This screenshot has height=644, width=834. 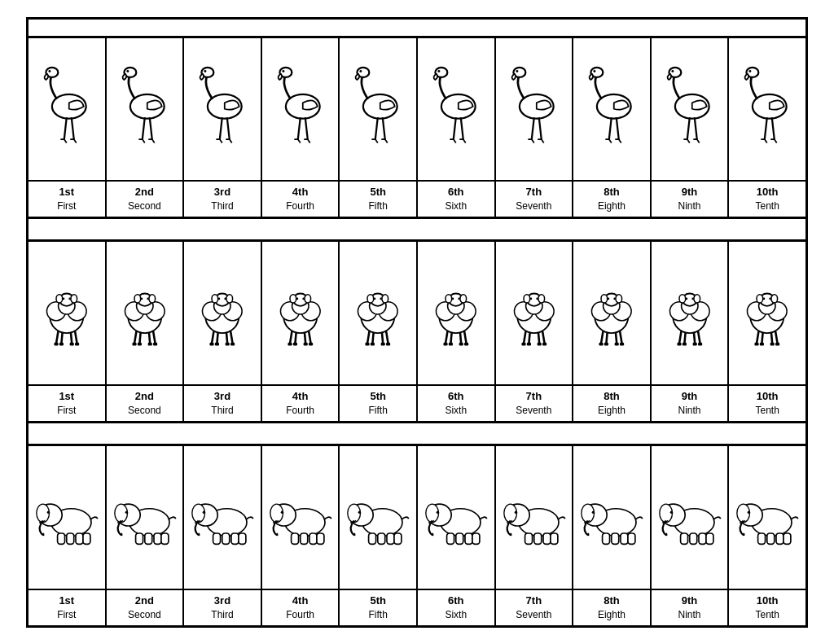 What do you see at coordinates (767, 607) in the screenshot?
I see `label-cell-10: 10thTenth` at bounding box center [767, 607].